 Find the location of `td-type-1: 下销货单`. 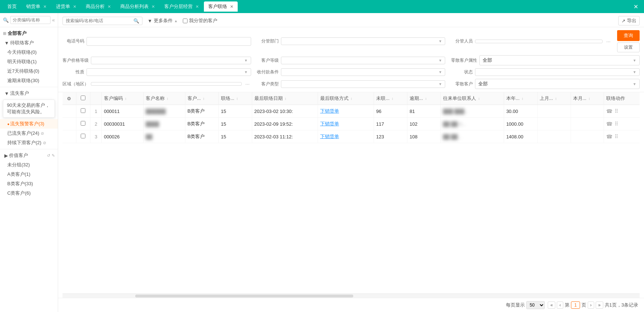

td-type-1: 下销货单 is located at coordinates (346, 111).